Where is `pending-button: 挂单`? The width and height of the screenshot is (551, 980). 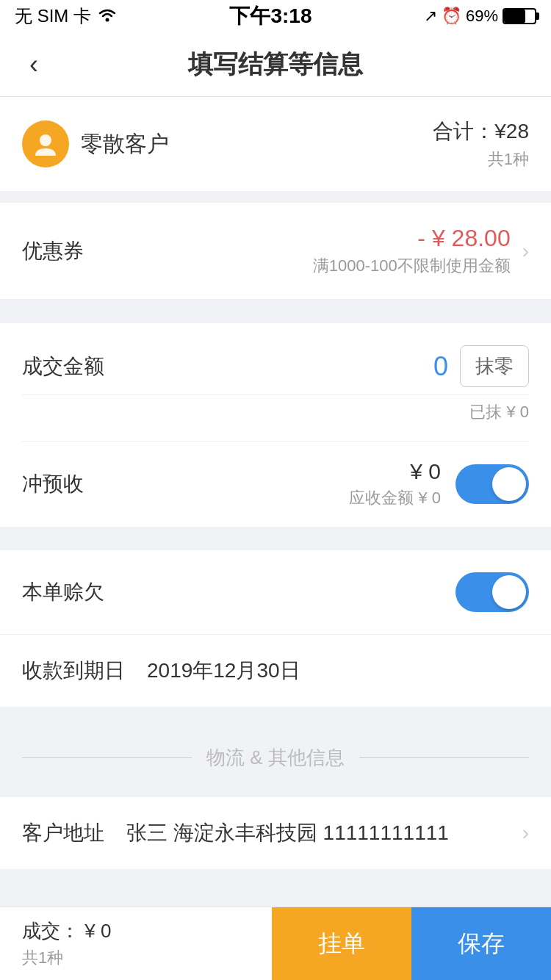
pending-button: 挂单 is located at coordinates (342, 943).